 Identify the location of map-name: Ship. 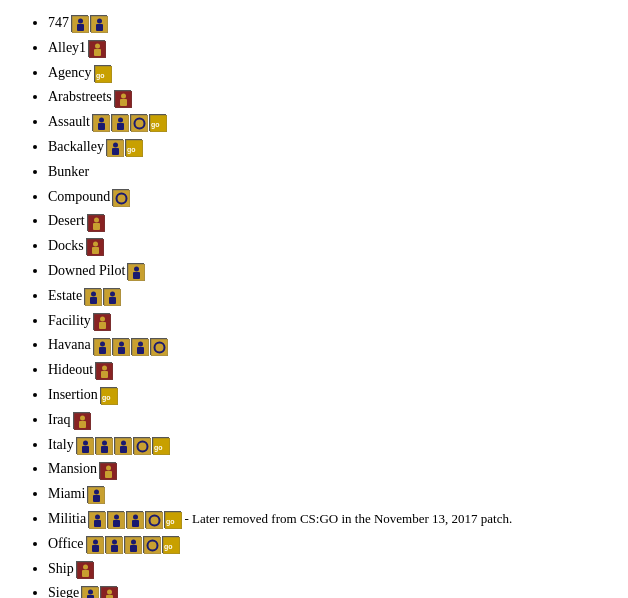
(61, 568).